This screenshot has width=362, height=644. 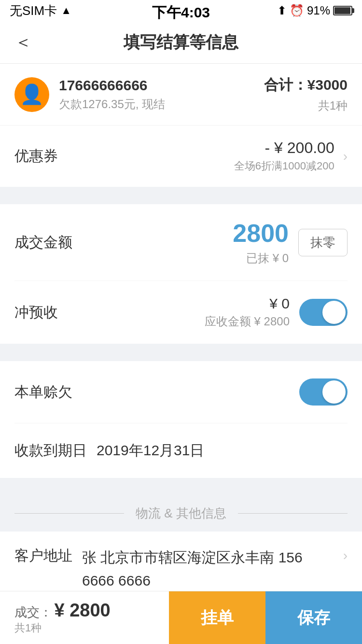 I want to click on prepay-sub: 应收金额 ¥ 2800, so click(x=247, y=322).